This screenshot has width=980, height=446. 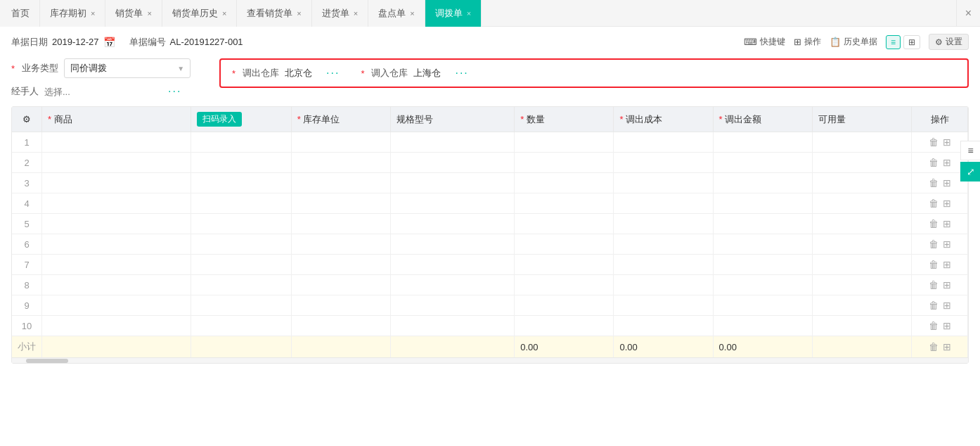 What do you see at coordinates (20, 13) in the screenshot?
I see `tab-item-0: 首页` at bounding box center [20, 13].